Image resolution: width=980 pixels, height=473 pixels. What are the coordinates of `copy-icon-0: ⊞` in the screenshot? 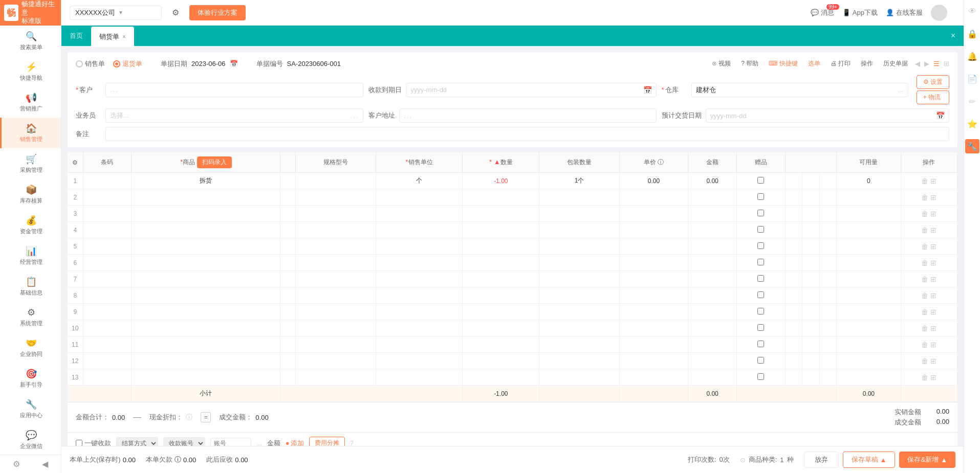 It's located at (933, 181).